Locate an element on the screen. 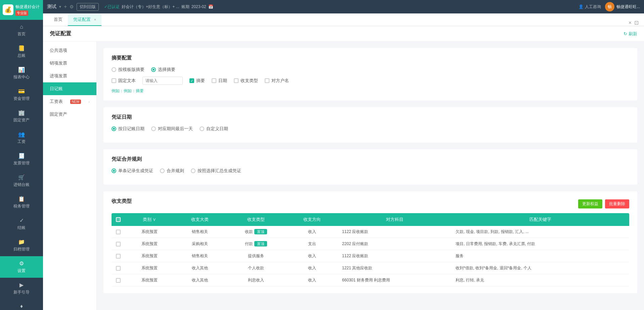 The width and height of the screenshot is (644, 310). window-close-button: × is located at coordinates (630, 23).